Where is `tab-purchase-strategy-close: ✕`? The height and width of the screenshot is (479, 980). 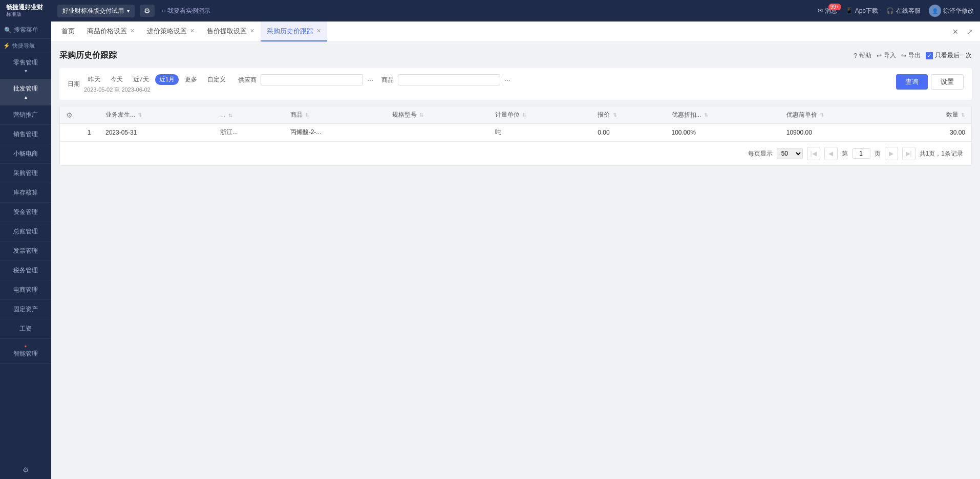
tab-purchase-strategy-close: ✕ is located at coordinates (193, 31).